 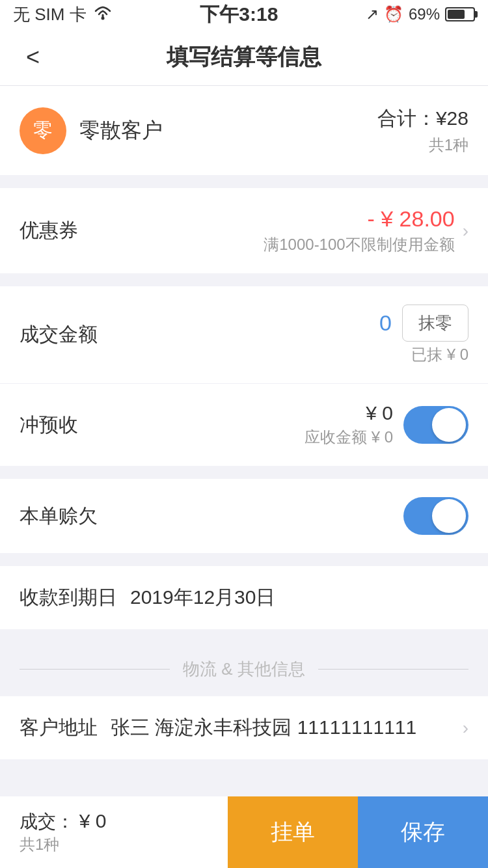 What do you see at coordinates (93, 821) in the screenshot?
I see `deal-amount: ¥ 0` at bounding box center [93, 821].